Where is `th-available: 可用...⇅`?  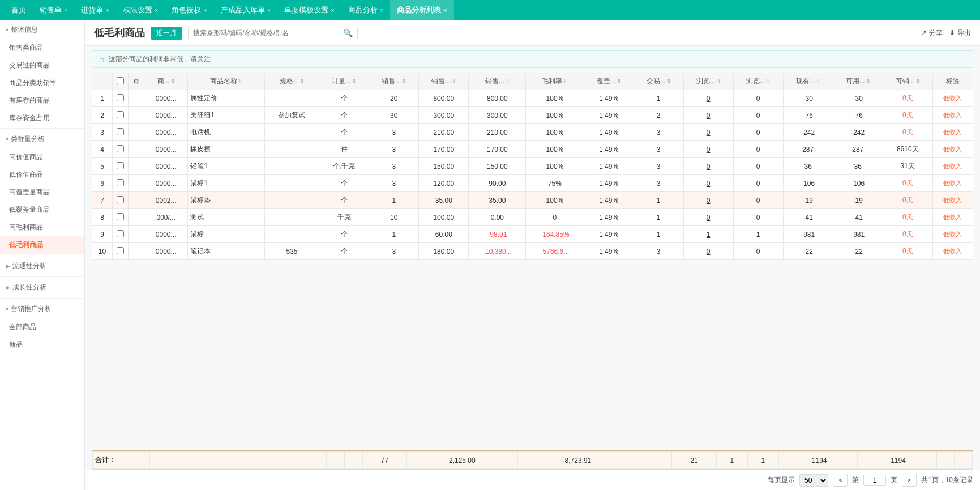
th-available: 可用...⇅ is located at coordinates (858, 82).